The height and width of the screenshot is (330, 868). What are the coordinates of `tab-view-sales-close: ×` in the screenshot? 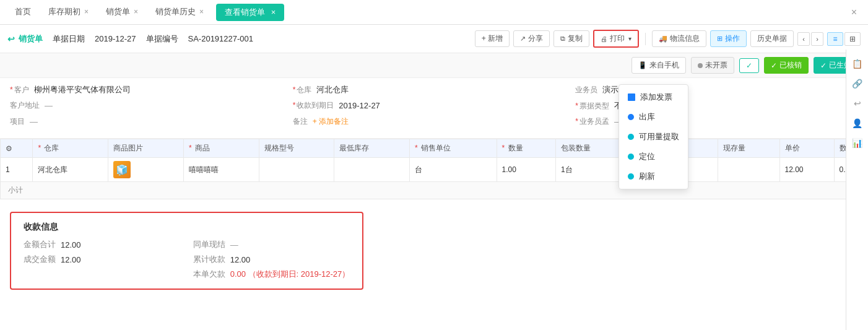 It's located at (274, 12).